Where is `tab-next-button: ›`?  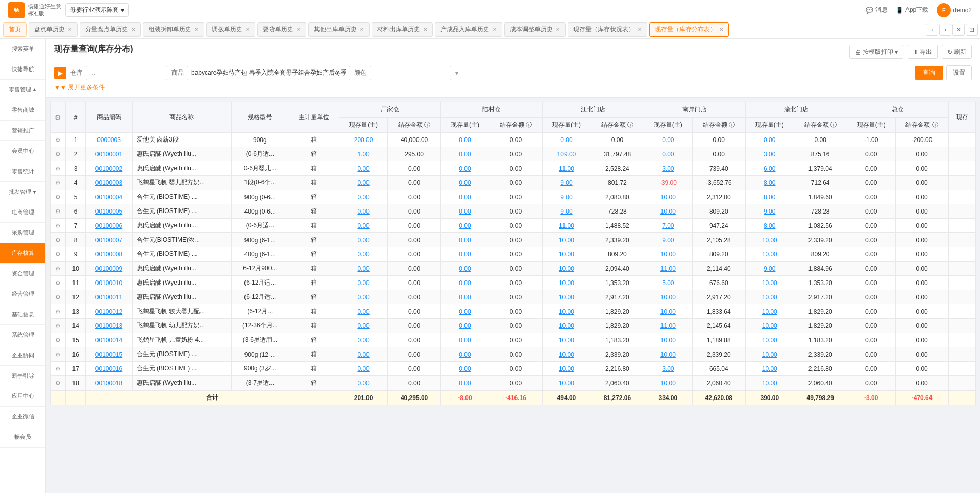
tab-next-button: › is located at coordinates (945, 30).